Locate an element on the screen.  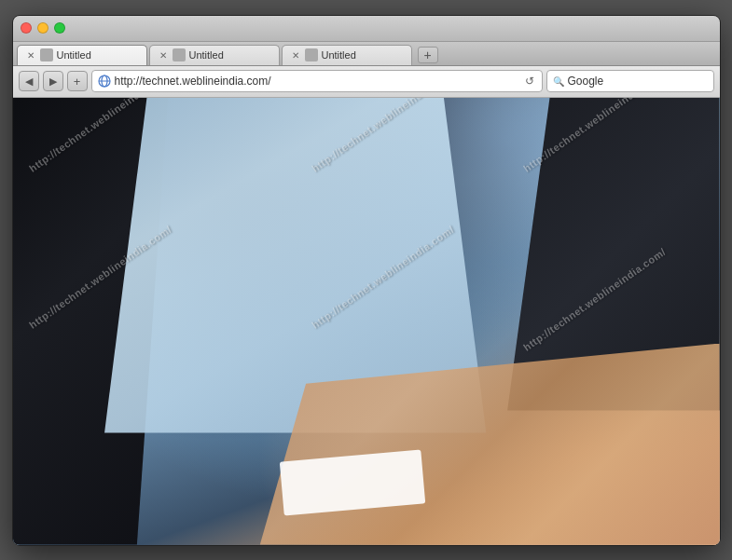
tab-bar: ✕ Untitled ✕ Untitled ✕ Untitled + is located at coordinates (366, 54).